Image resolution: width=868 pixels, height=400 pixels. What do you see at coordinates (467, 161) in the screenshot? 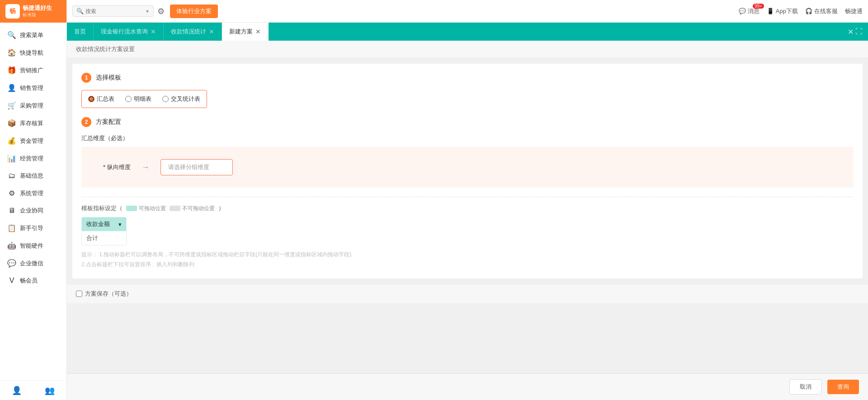
I see `dimension-section: 汇总维度（必选） * 纵向维度 → 请选择分组维度` at bounding box center [467, 161].